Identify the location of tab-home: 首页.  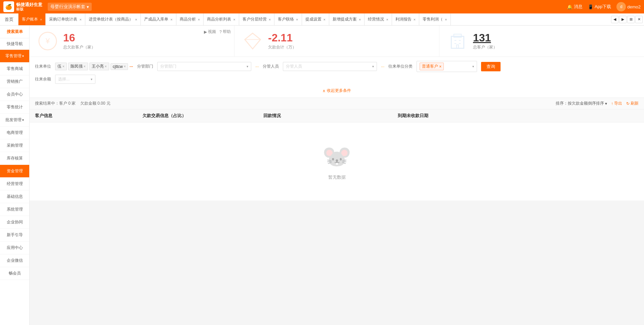
(9, 20).